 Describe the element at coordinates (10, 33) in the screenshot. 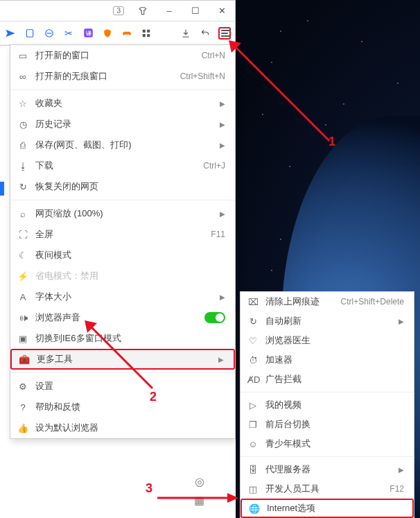

I see `bird-icon` at that location.